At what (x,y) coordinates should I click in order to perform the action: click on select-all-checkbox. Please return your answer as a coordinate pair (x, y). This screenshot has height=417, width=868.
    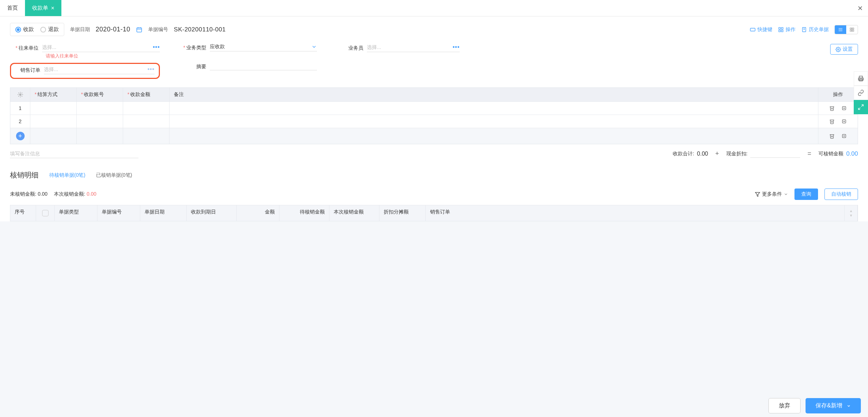
    Looking at the image, I should click on (45, 213).